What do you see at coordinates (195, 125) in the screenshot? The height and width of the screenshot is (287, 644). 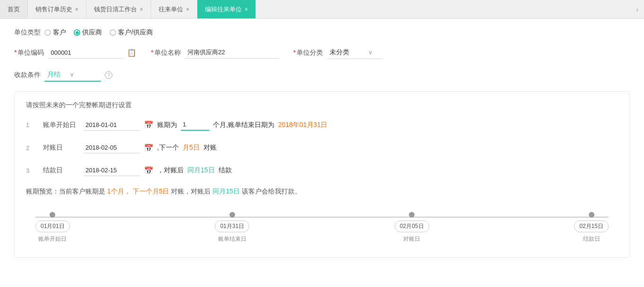 I see `period-input` at bounding box center [195, 125].